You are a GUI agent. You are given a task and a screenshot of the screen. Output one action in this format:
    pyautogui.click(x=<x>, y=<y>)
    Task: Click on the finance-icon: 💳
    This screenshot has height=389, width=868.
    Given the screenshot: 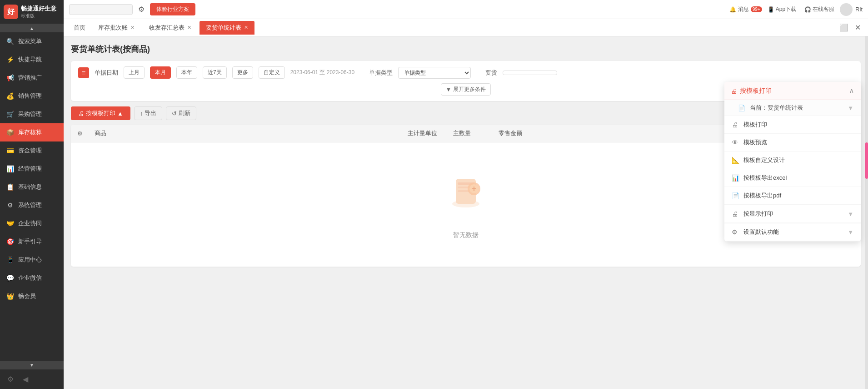 What is the action you would take?
    pyautogui.click(x=10, y=151)
    